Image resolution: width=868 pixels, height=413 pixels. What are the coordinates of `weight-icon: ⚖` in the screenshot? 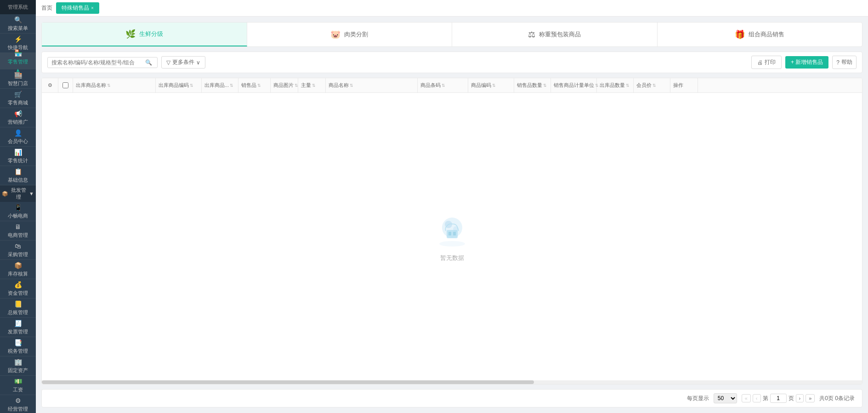 It's located at (532, 34).